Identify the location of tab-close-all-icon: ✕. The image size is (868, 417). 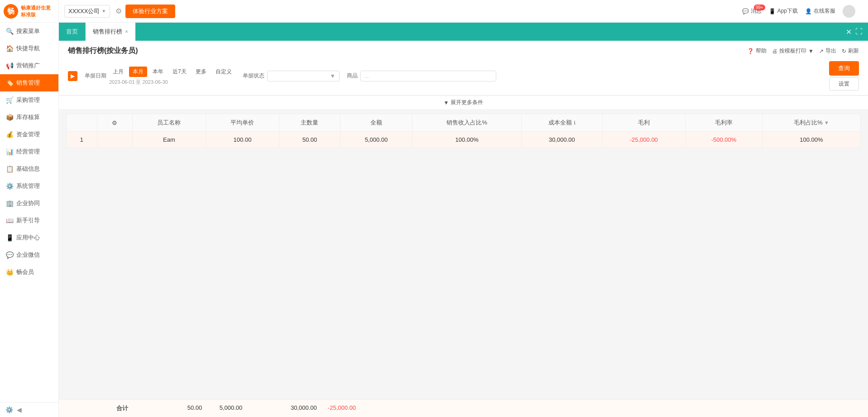
(849, 32).